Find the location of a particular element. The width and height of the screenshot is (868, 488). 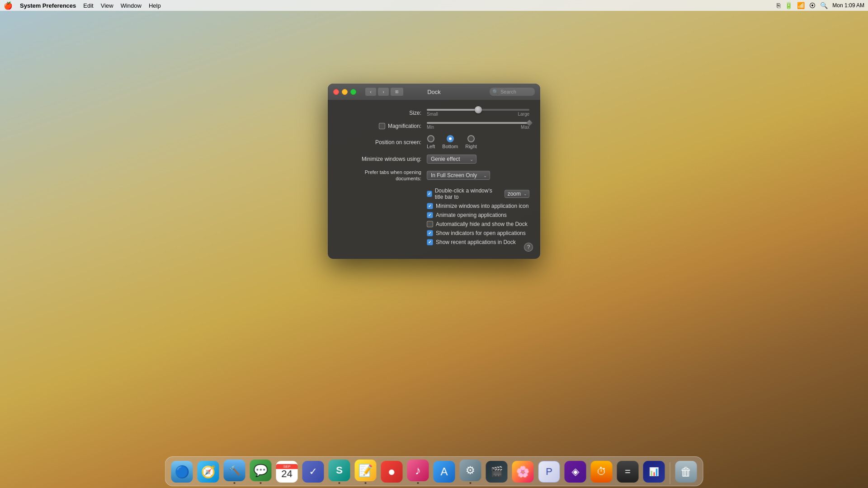

battery-icon: 🔋 is located at coordinates (788, 5).